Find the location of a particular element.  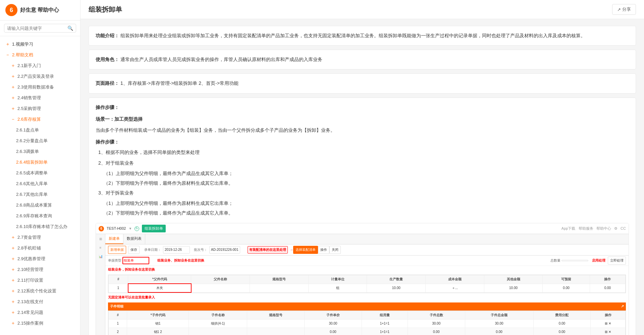

sidebar-item-label: 2.2产品安装及登录 is located at coordinates (36, 76).